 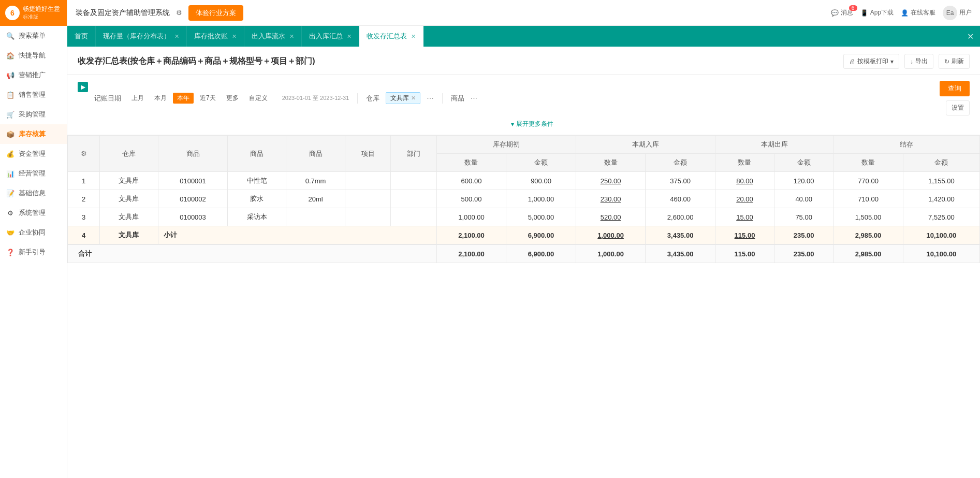 I want to click on tab-summary: 出入库汇总 ✕, so click(x=330, y=36).